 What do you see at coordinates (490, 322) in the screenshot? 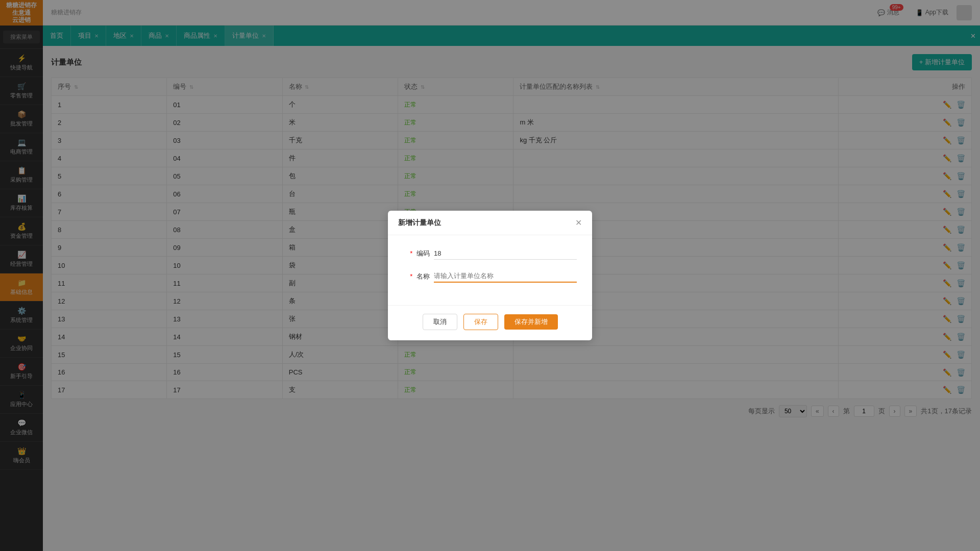
I see `modal-footer: 取消 保存 保存并新增` at bounding box center [490, 322].